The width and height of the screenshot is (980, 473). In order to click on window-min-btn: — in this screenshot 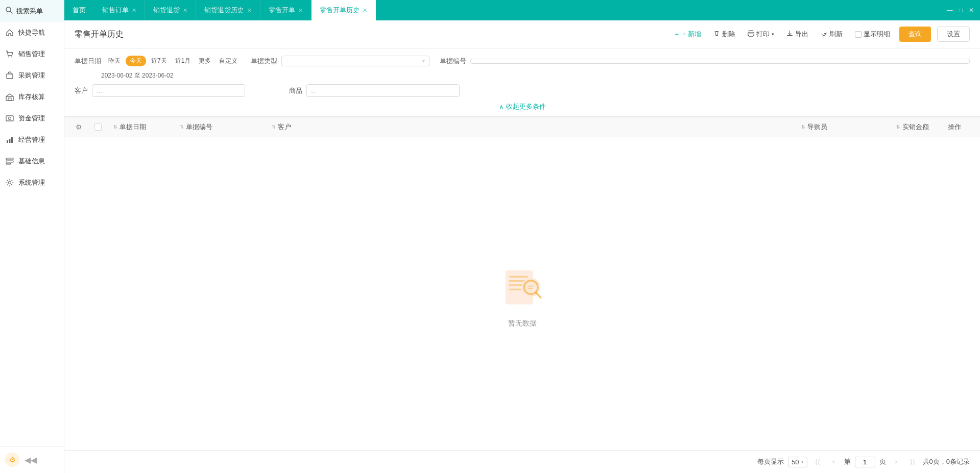, I will do `click(950, 10)`.